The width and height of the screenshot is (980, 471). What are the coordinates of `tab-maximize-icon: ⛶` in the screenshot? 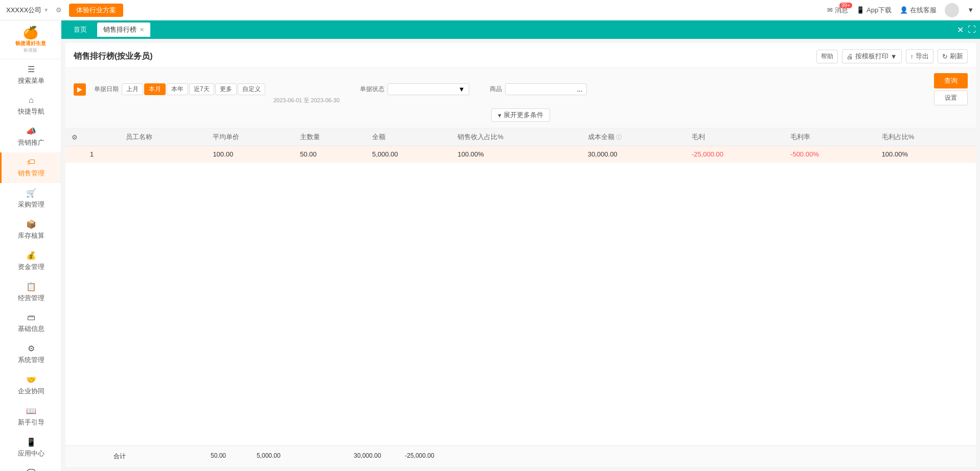 It's located at (972, 30).